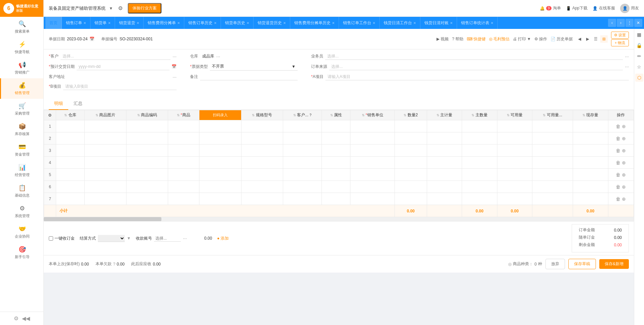  Describe the element at coordinates (588, 39) in the screenshot. I see `nav-next-icon: ▶` at that location.